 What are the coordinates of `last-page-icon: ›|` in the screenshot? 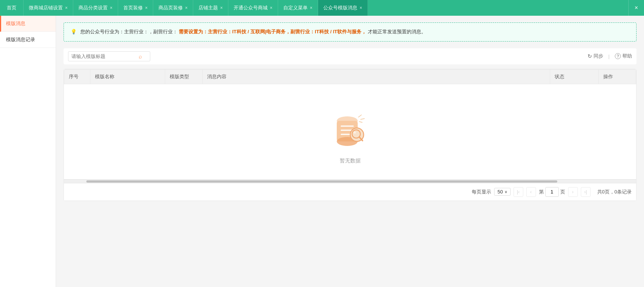 It's located at (586, 192).